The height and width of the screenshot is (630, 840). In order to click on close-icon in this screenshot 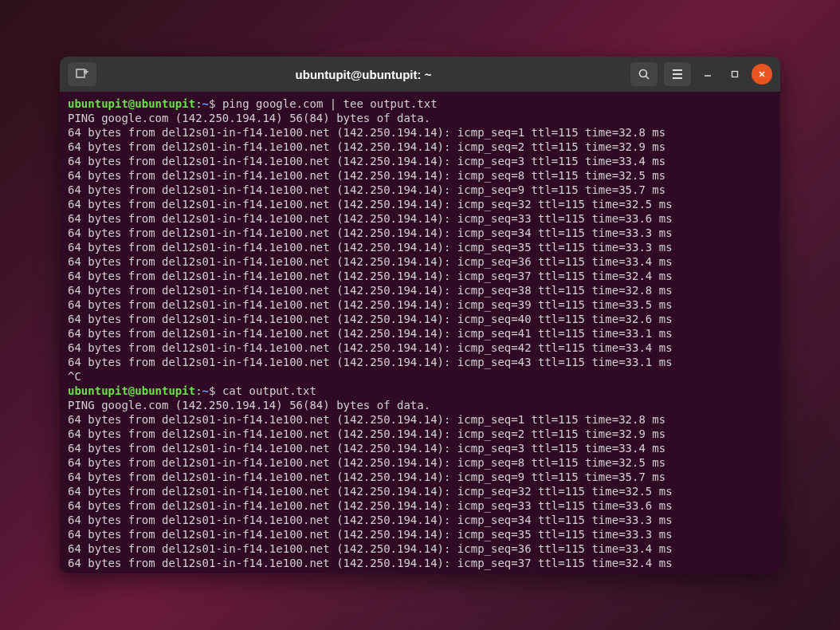, I will do `click(762, 74)`.